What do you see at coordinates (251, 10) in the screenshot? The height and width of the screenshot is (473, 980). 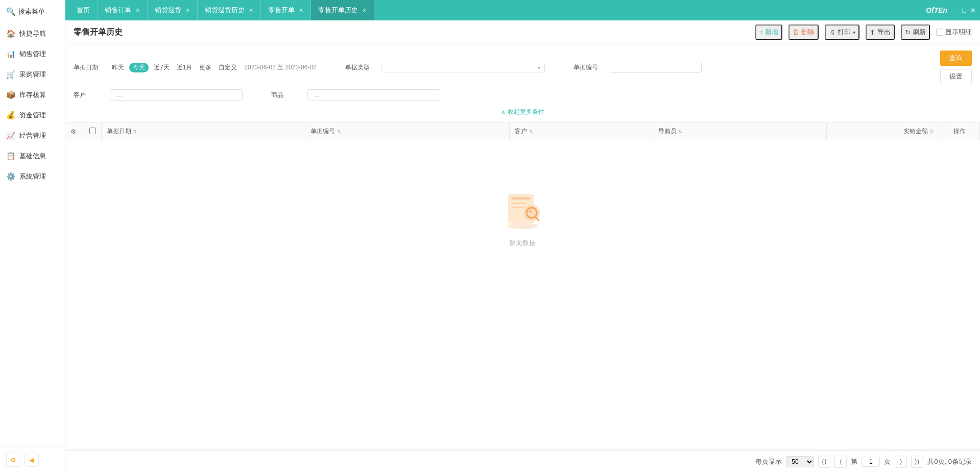 I see `tab-sales-return-history-close: ✕` at bounding box center [251, 10].